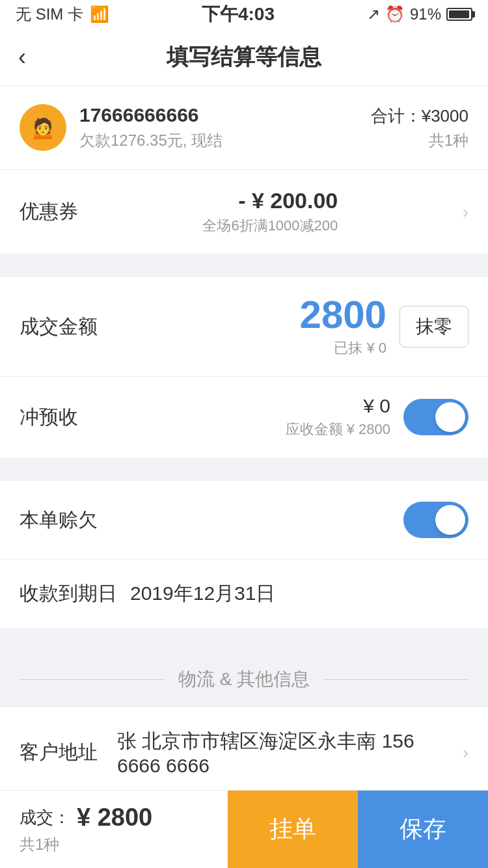 This screenshot has height=868, width=488. I want to click on prepay-amount: ¥ 0, so click(338, 406).